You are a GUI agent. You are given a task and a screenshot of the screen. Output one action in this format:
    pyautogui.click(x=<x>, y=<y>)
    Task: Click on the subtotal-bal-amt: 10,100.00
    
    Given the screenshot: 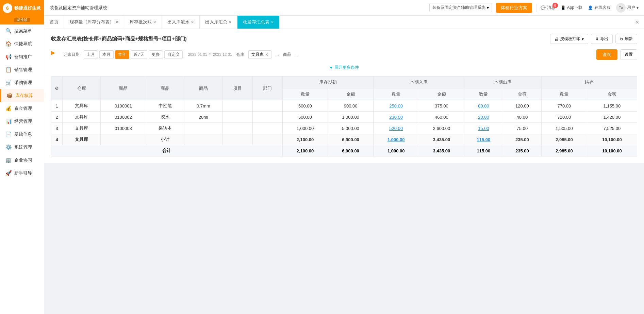 What is the action you would take?
    pyautogui.click(x=612, y=139)
    